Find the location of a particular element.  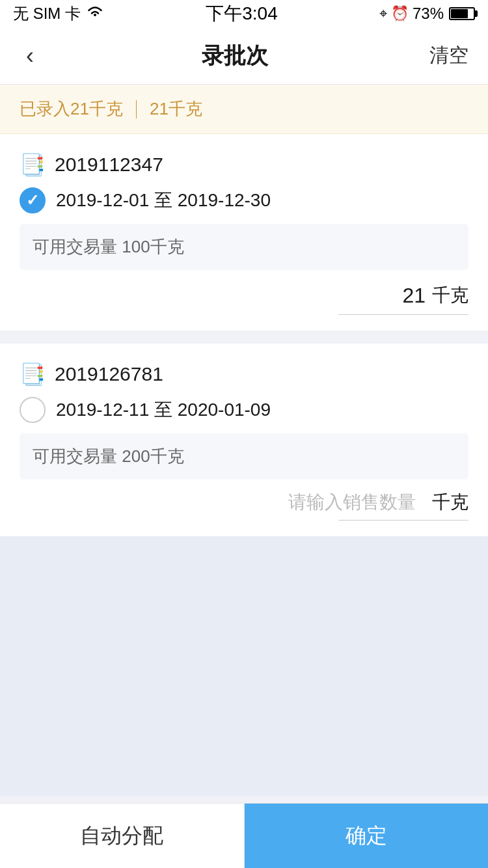

batch-available-1: 可用交易量 100千克 is located at coordinates (244, 247).